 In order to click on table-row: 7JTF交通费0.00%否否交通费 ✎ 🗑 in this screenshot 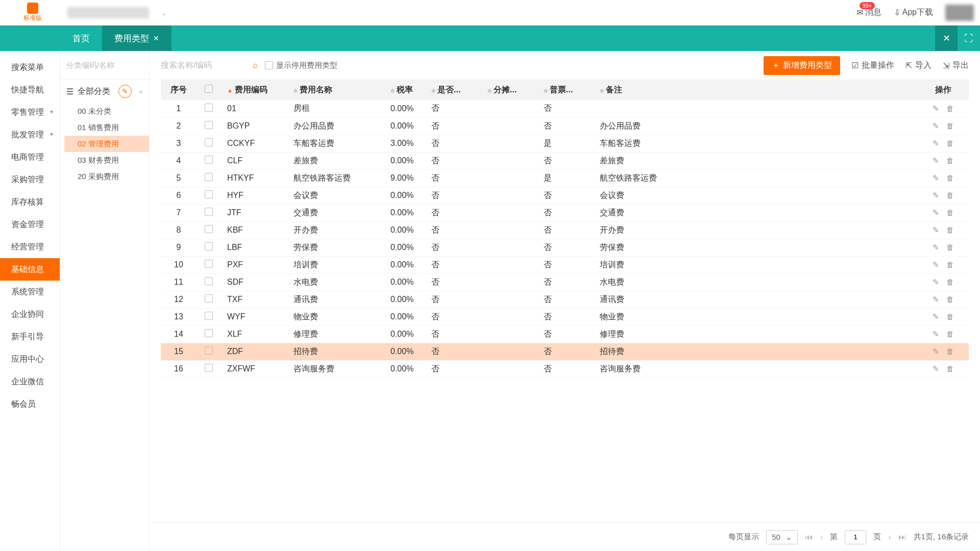, I will do `click(565, 213)`.